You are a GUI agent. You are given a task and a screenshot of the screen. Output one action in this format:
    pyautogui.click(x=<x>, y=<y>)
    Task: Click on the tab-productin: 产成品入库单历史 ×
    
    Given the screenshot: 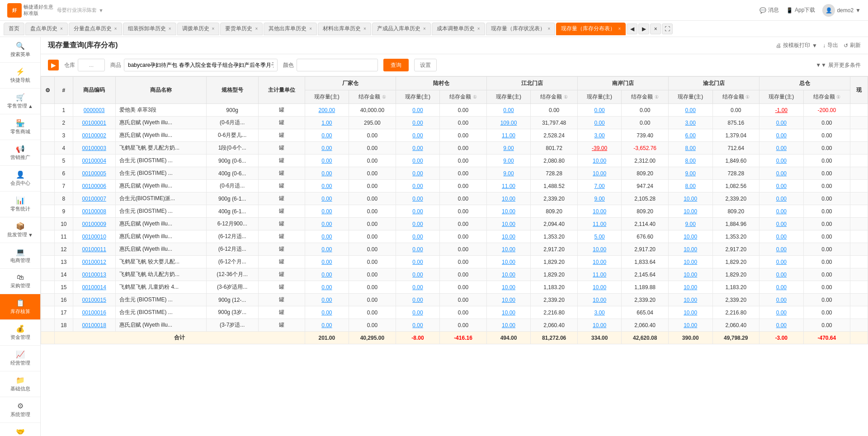 What is the action you would take?
    pyautogui.click(x=401, y=29)
    